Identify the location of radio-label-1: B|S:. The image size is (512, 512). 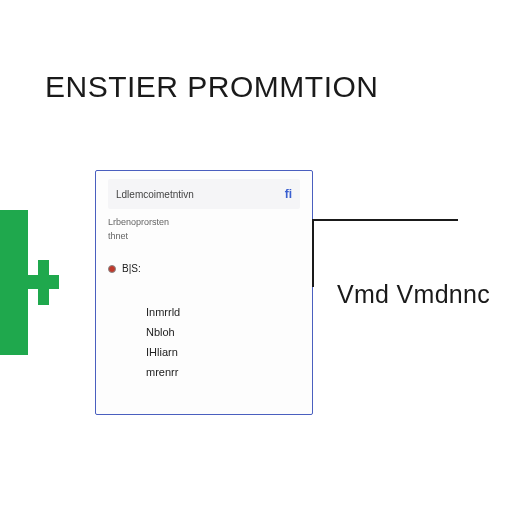
(132, 268).